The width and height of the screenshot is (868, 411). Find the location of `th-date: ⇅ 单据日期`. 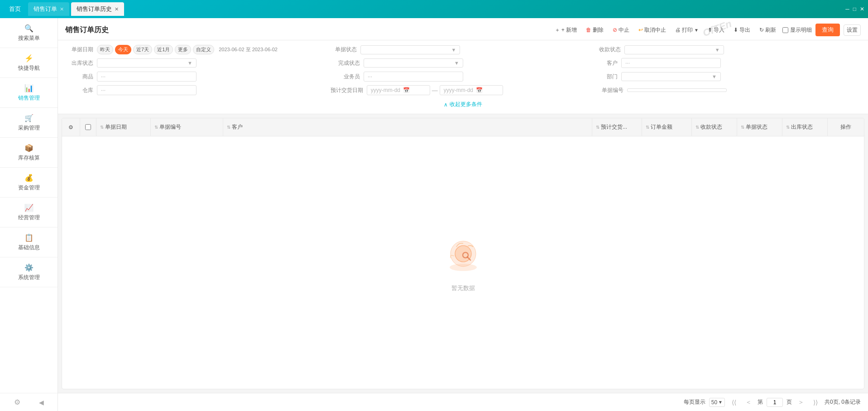

th-date: ⇅ 单据日期 is located at coordinates (124, 127).